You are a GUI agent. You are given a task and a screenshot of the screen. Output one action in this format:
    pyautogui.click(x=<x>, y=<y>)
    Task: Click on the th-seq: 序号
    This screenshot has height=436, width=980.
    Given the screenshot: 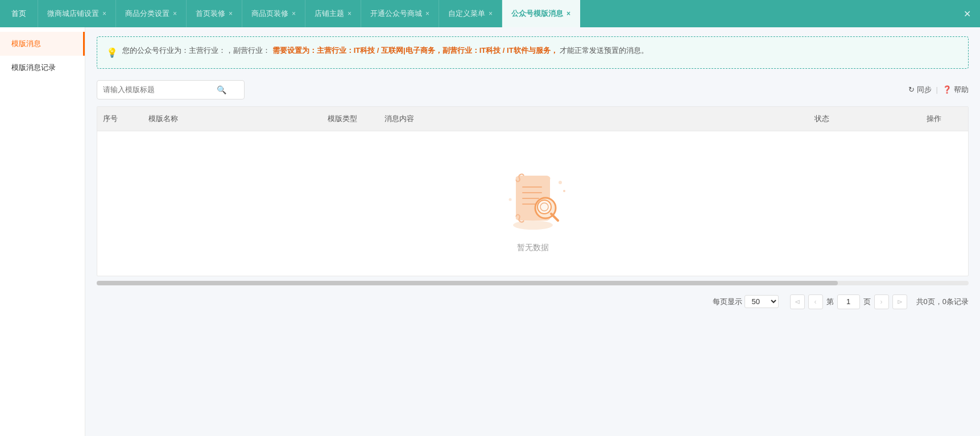 What is the action you would take?
    pyautogui.click(x=120, y=119)
    